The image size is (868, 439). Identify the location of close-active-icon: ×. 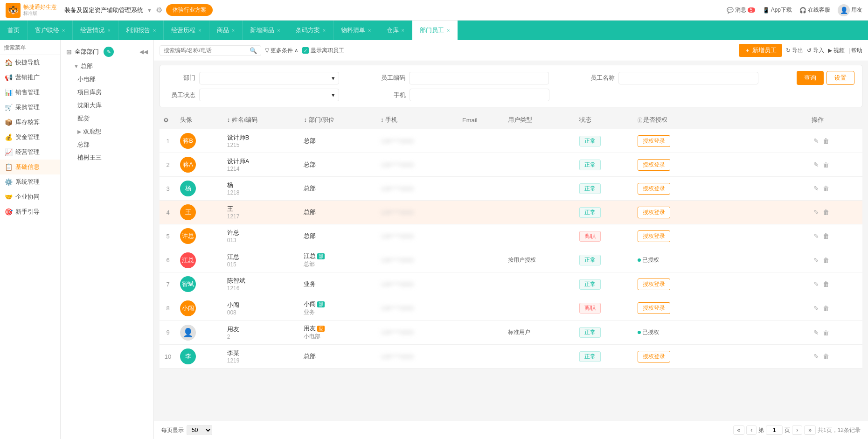
(448, 30).